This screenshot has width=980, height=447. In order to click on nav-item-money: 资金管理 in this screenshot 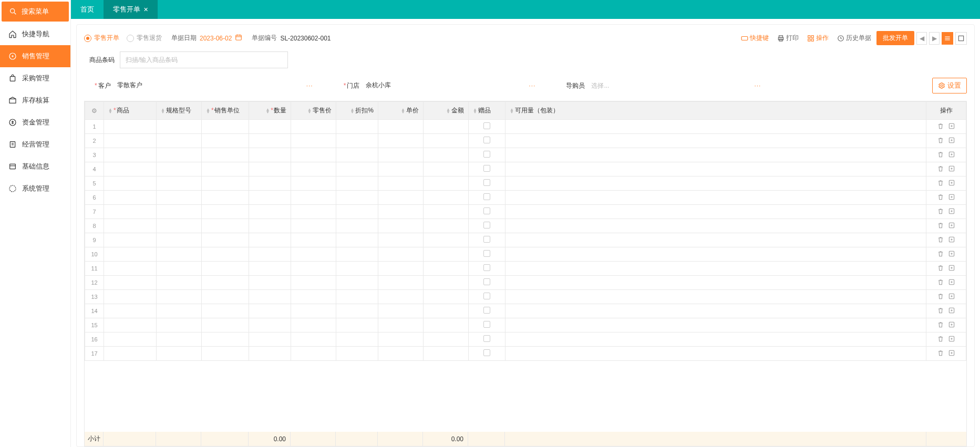, I will do `click(35, 122)`.